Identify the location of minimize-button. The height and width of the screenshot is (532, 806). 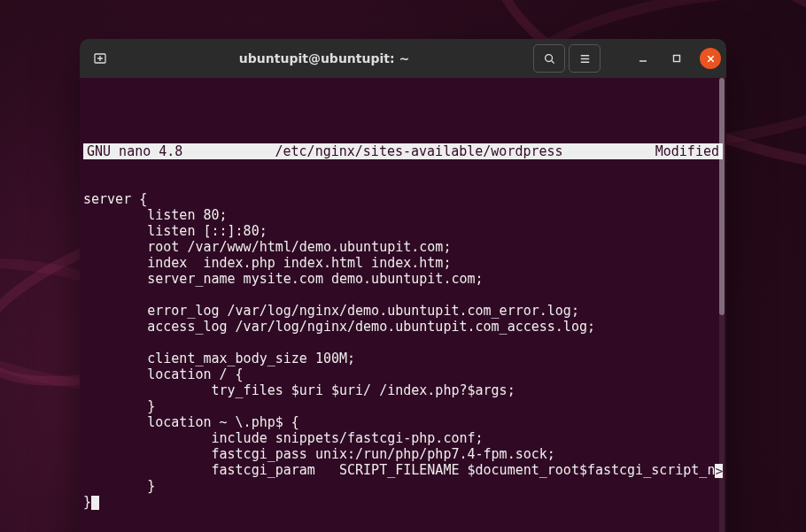
(643, 58).